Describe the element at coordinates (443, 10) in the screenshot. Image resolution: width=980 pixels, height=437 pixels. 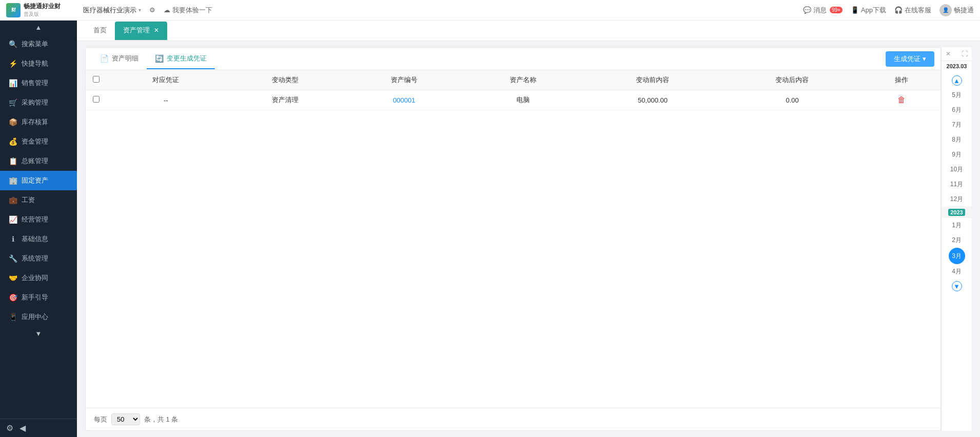
I see `header-center: 医疗器械行业演示 ▾ ⚙ ☁ 我要体验一下` at that location.